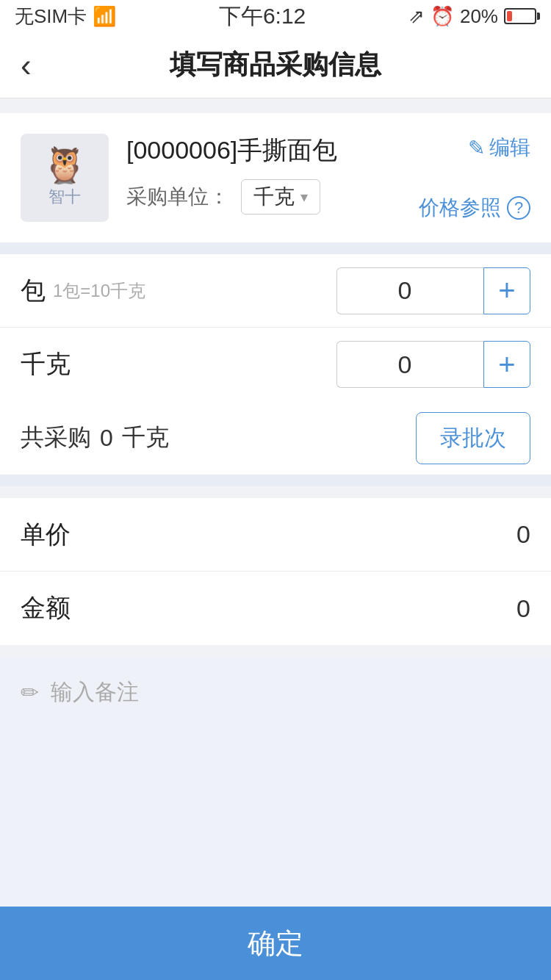 The height and width of the screenshot is (980, 551). I want to click on bao-sublabel: 1包=10千克, so click(99, 291).